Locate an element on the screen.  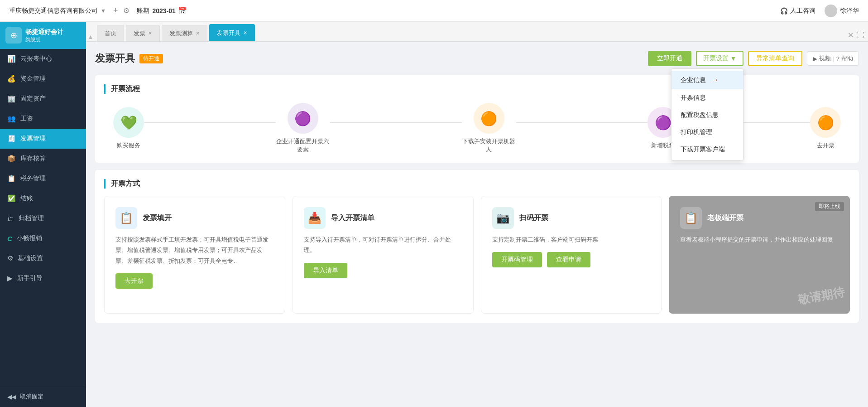
import-list-button: 导入清单 is located at coordinates (326, 271).